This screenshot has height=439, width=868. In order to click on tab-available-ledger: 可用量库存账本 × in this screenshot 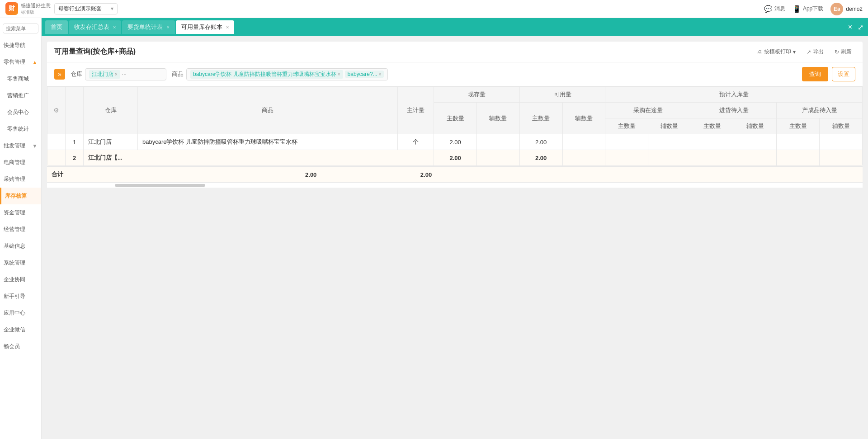, I will do `click(205, 27)`.